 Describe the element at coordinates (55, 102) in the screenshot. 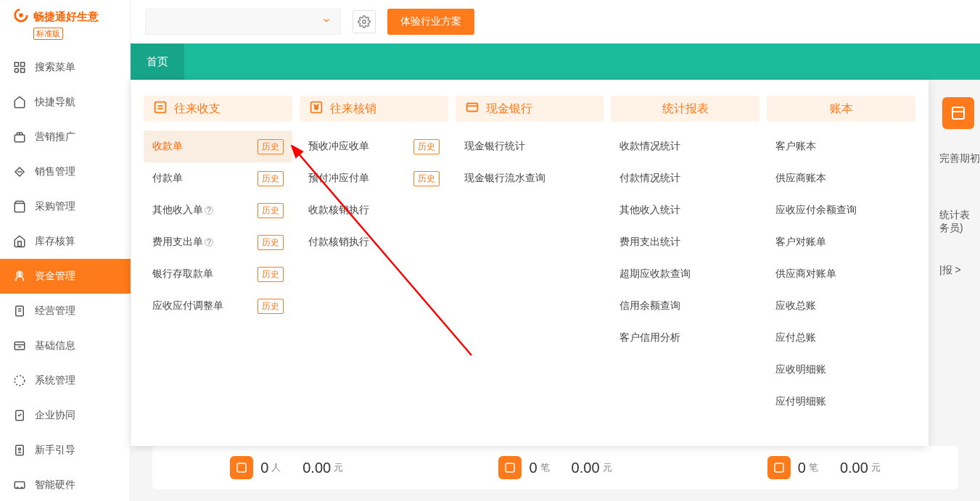

I see `nav-label: 快捷导航` at that location.